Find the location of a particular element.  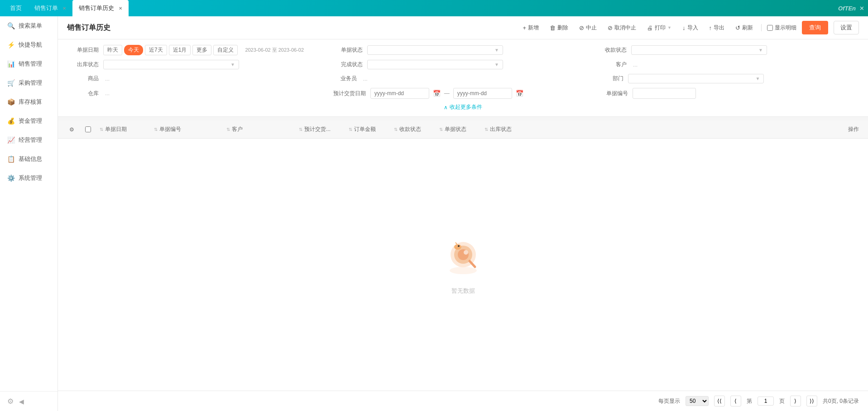

select-all-checkbox is located at coordinates (88, 130).